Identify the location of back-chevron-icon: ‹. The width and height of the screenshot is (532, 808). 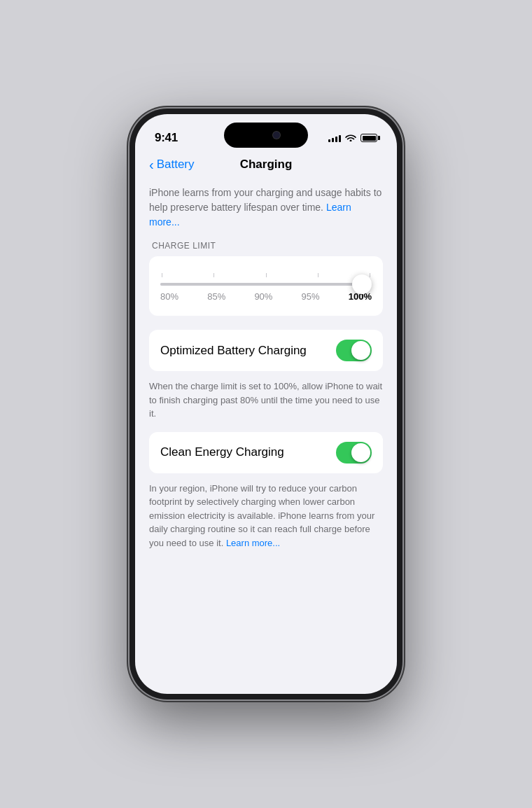
(151, 165).